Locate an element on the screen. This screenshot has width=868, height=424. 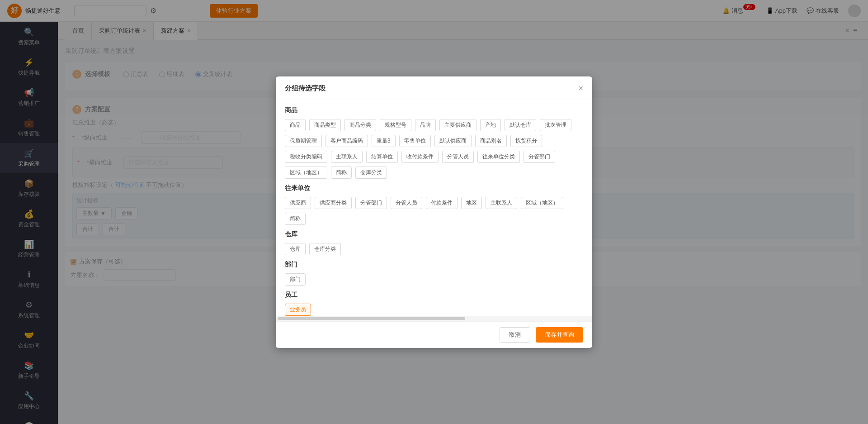
field-tag: 仓库 is located at coordinates (295, 249).